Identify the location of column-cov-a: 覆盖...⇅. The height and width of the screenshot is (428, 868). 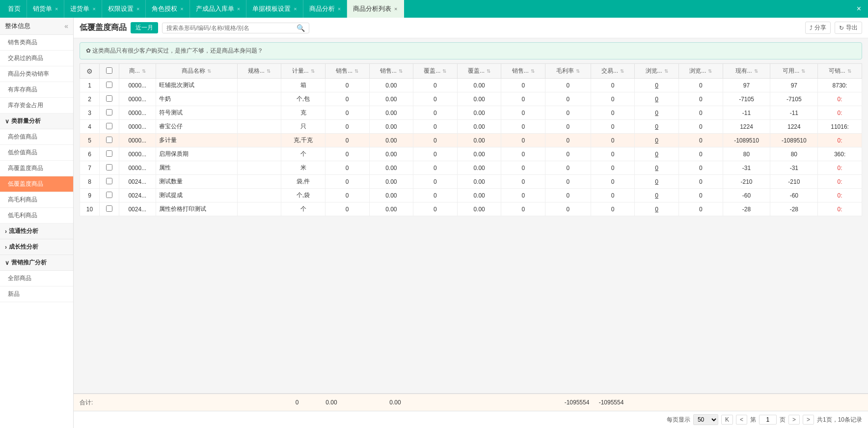
(435, 71).